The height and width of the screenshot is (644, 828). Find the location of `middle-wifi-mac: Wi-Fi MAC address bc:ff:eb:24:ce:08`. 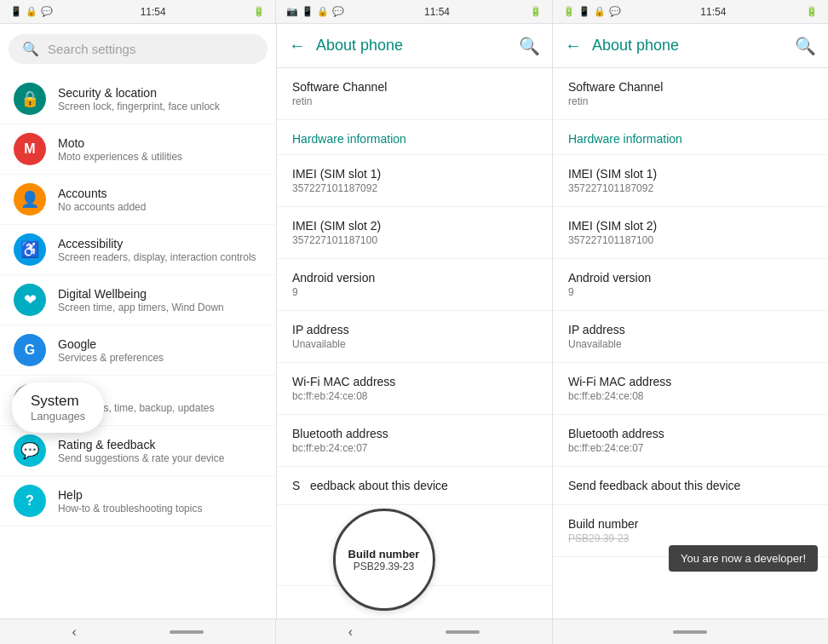

middle-wifi-mac: Wi-Fi MAC address bc:ff:eb:24:ce:08 is located at coordinates (414, 388).